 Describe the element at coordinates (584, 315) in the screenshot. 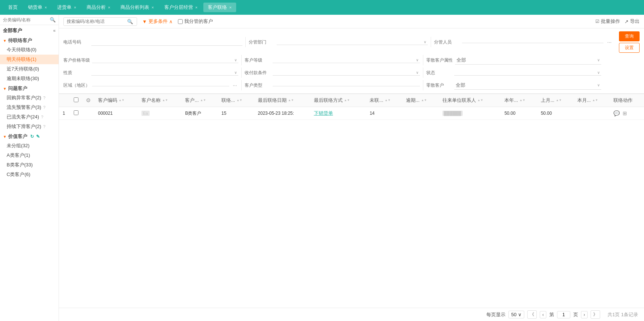

I see `next-page-btn: ›` at that location.